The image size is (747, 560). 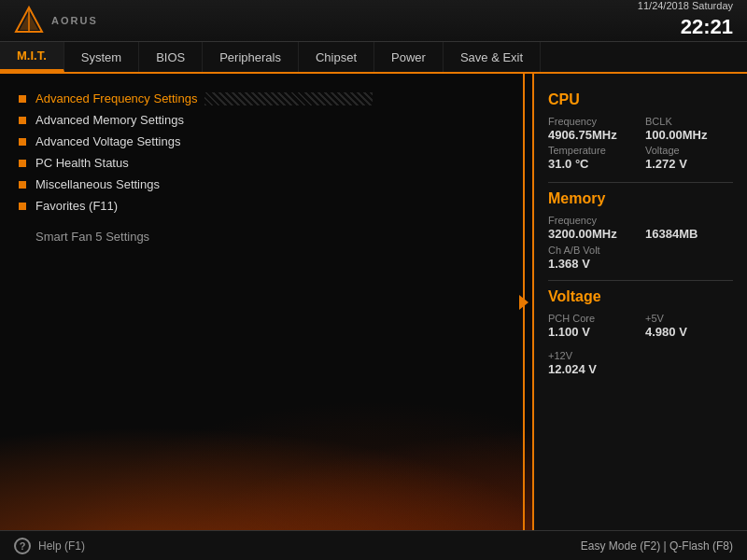 What do you see at coordinates (689, 318) in the screenshot?
I see `volt-5v-label: +5V` at bounding box center [689, 318].